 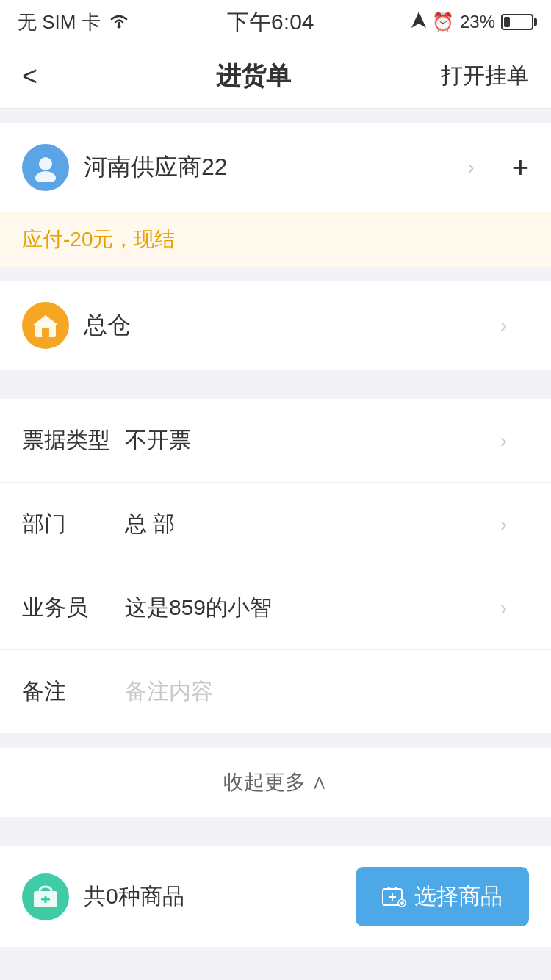 What do you see at coordinates (276, 964) in the screenshot?
I see `page-background` at bounding box center [276, 964].